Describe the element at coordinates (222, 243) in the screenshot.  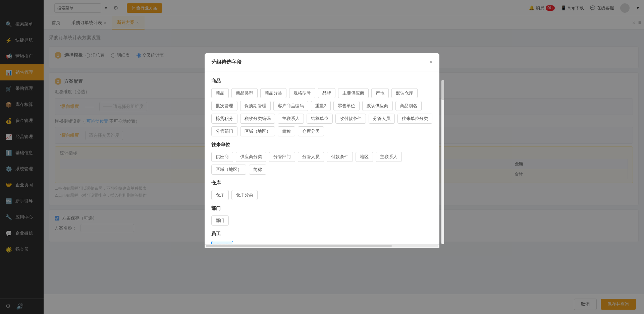
I see `field-tag-selected: 业务员` at that location.